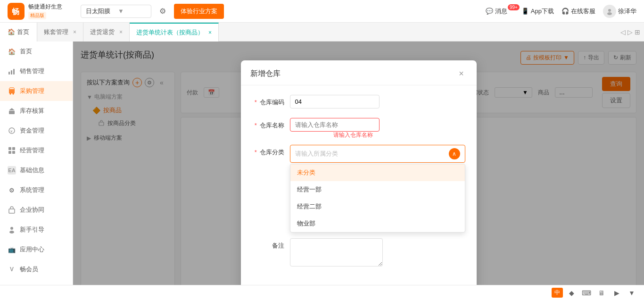  What do you see at coordinates (19, 32) in the screenshot?
I see `tab-home: 🏠 首页` at bounding box center [19, 32].